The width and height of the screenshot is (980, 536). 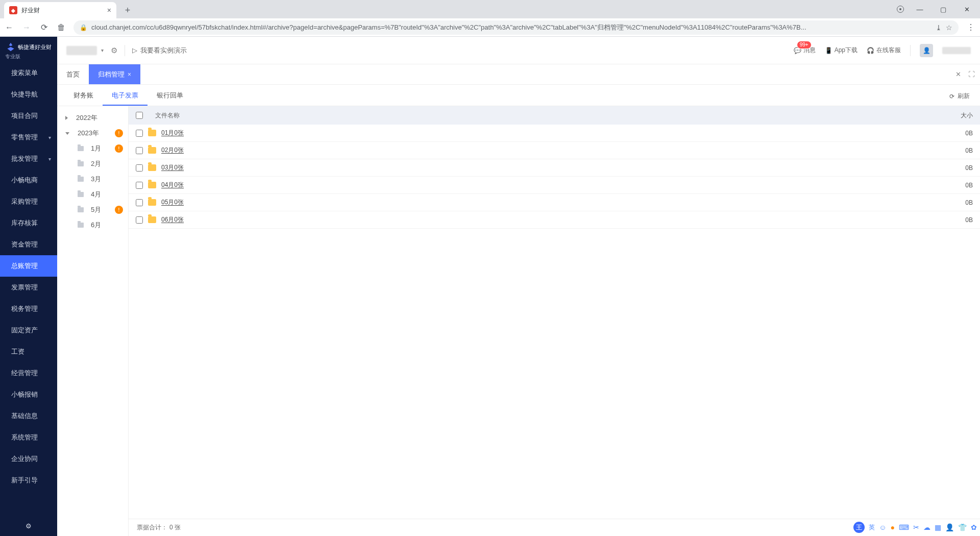 I want to click on file-link: 04月0张, so click(x=173, y=185).